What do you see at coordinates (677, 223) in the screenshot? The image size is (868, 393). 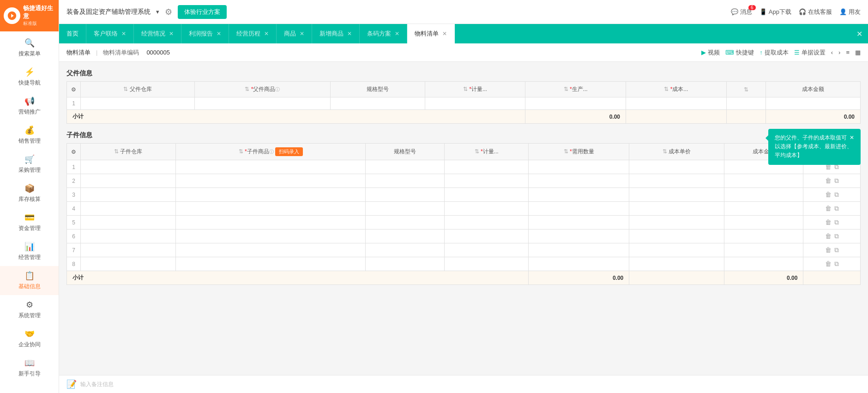 I see `child-row-5-unit-cost` at bounding box center [677, 223].